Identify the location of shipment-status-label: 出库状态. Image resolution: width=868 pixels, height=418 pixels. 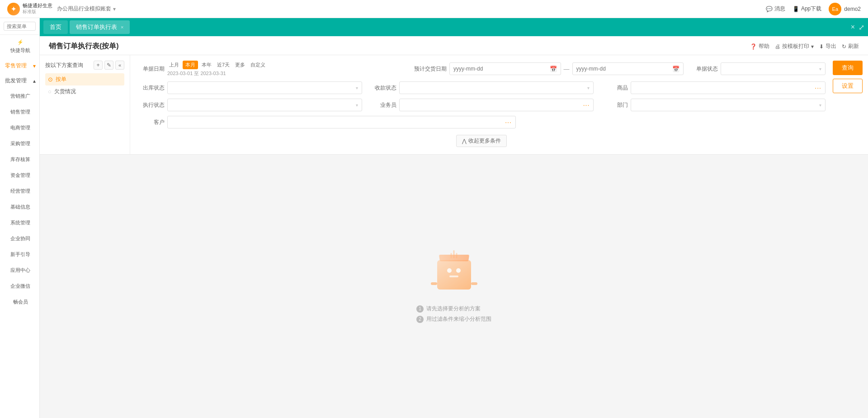
(151, 88).